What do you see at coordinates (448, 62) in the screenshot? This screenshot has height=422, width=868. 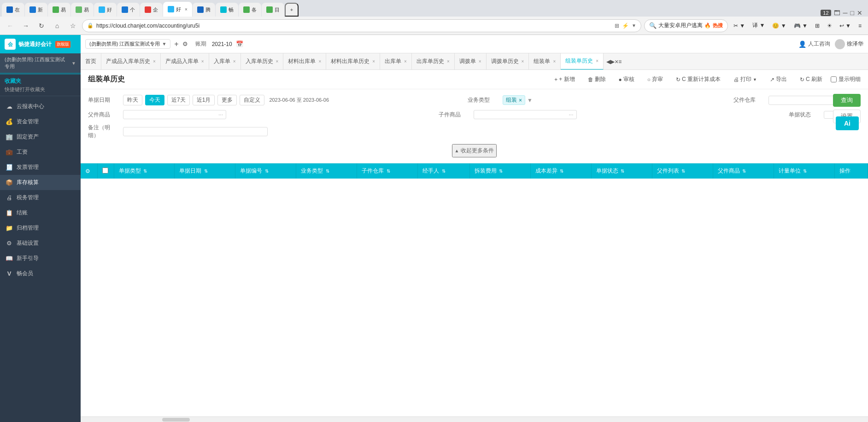 I see `nav-tab-close-8: ×` at bounding box center [448, 62].